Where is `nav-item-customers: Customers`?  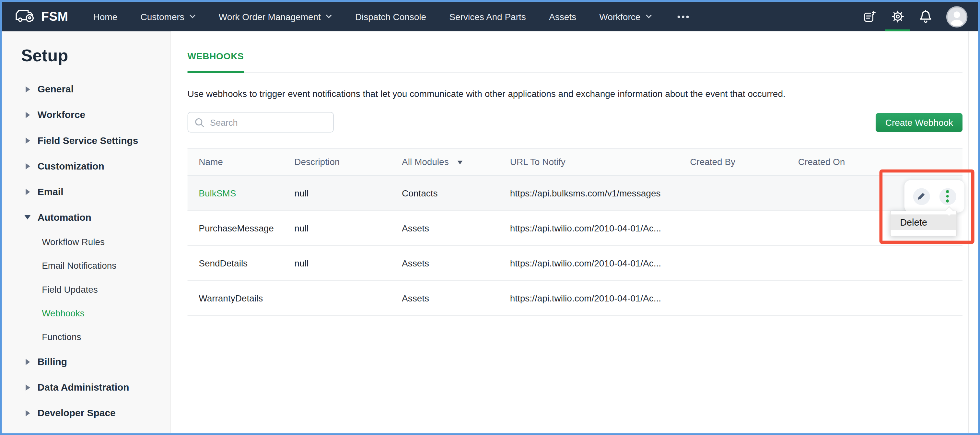
nav-item-customers: Customers is located at coordinates (168, 17).